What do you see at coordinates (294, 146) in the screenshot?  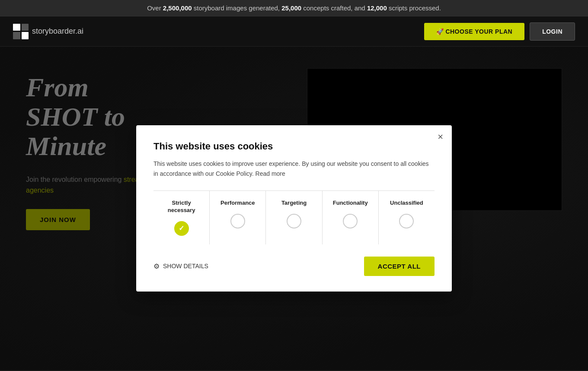 I see `cookie-modal-title: This website uses cookies` at bounding box center [294, 146].